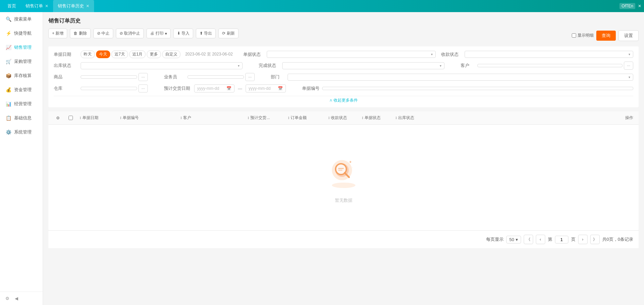 This screenshot has width=644, height=305. Describe the element at coordinates (109, 77) in the screenshot. I see `select-goods` at that location.